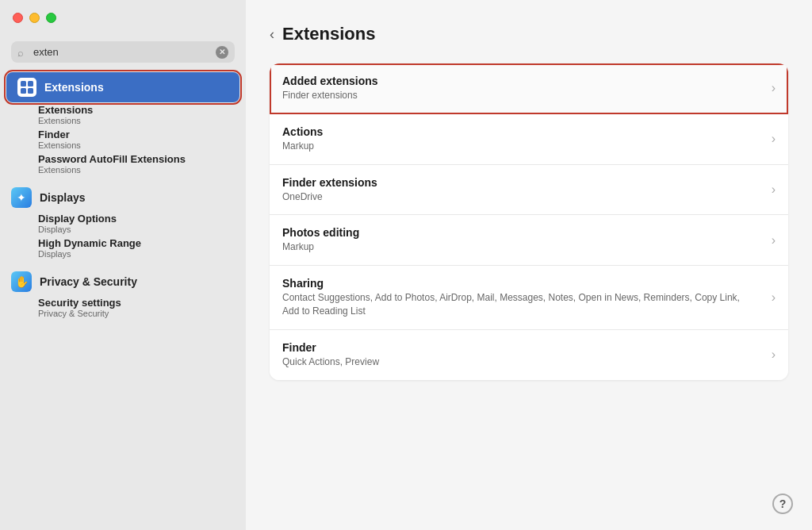 This screenshot has width=812, height=530. I want to click on sidebar-section-extensions: Extensions Extensions Extensions Finder …, so click(123, 124).